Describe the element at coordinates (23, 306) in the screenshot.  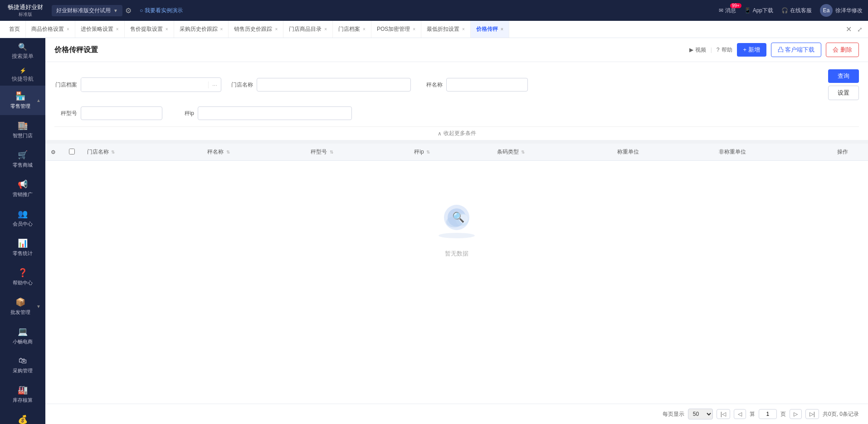
I see `sidebar-item-wholesale: 📦 批发管理 ▼` at that location.